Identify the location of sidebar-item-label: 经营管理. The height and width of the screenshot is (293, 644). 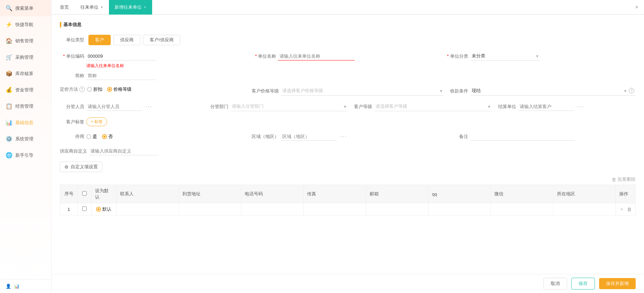
(24, 106).